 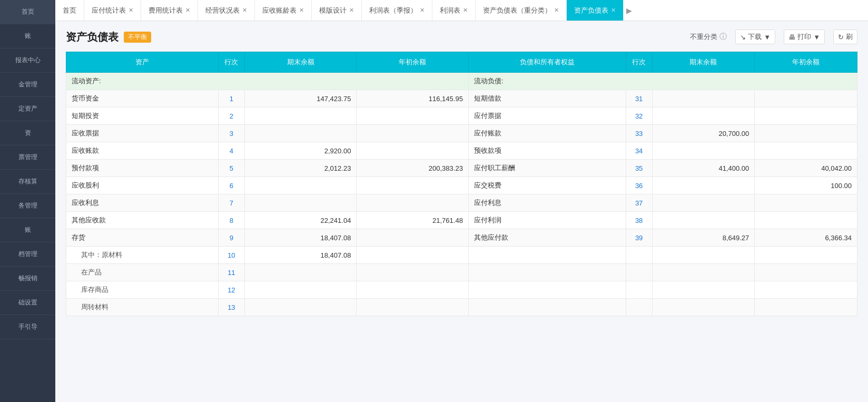 I want to click on download-icon: ↘, so click(x=743, y=37).